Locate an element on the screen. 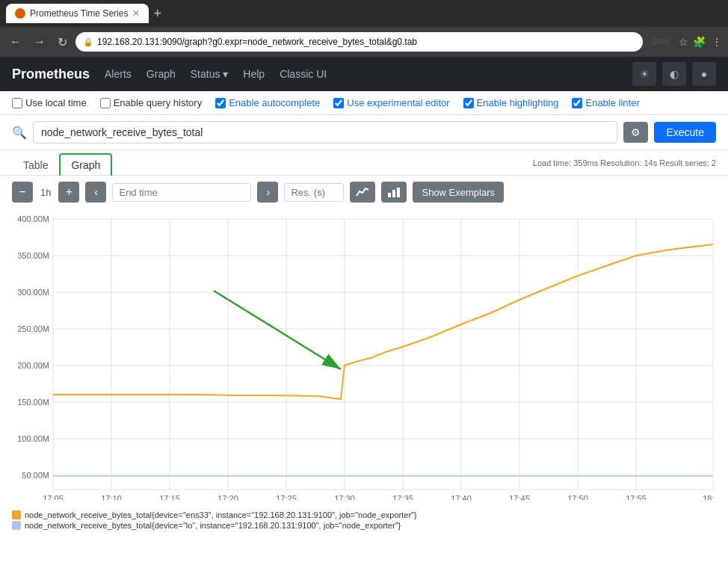  nav-status: Status ▾ is located at coordinates (209, 74).